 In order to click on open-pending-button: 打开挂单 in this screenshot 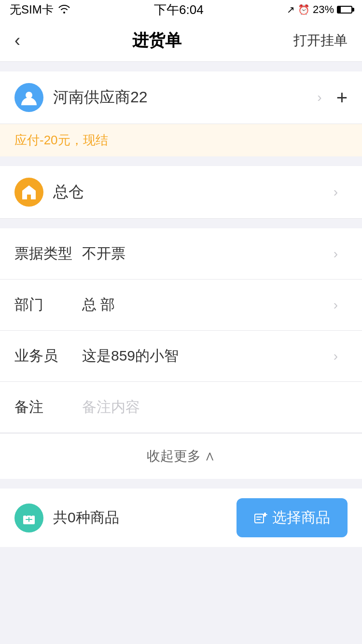, I will do `click(320, 41)`.